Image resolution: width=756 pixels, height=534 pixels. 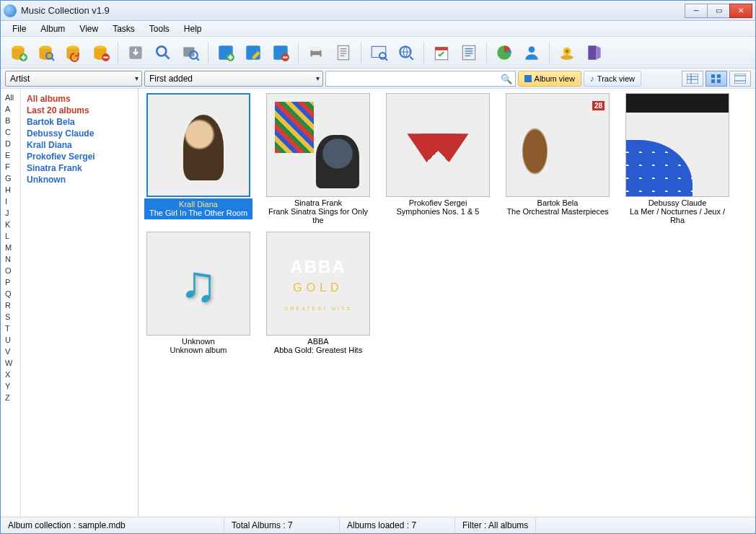 What do you see at coordinates (234, 79) in the screenshot?
I see `sort-combo: First added` at bounding box center [234, 79].